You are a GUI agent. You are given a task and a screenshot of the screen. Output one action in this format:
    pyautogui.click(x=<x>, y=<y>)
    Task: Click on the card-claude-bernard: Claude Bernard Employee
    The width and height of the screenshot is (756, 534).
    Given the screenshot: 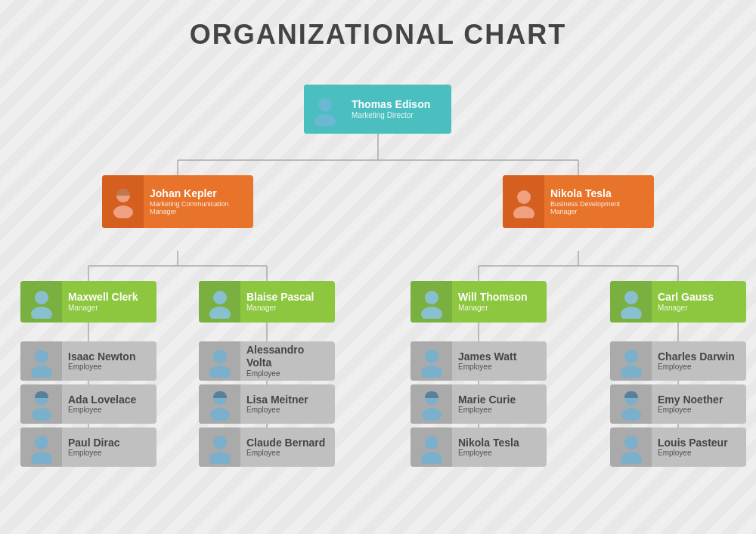 What is the action you would take?
    pyautogui.click(x=267, y=447)
    